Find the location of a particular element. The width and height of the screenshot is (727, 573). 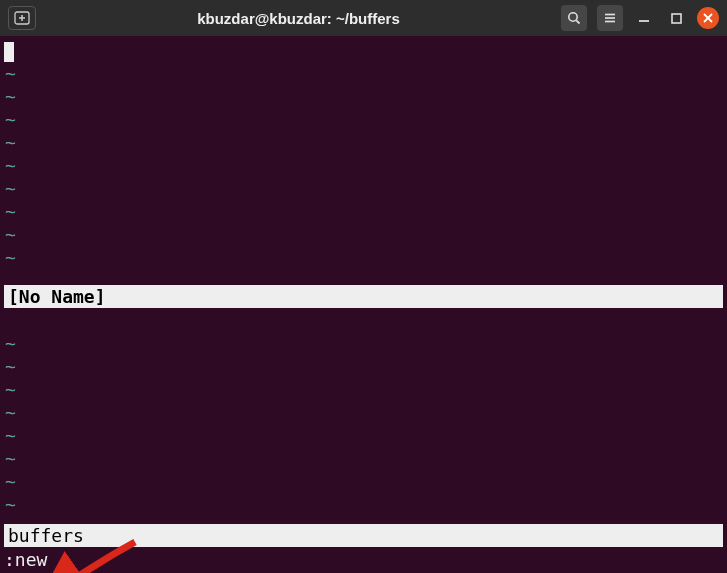

menu-button is located at coordinates (610, 18).